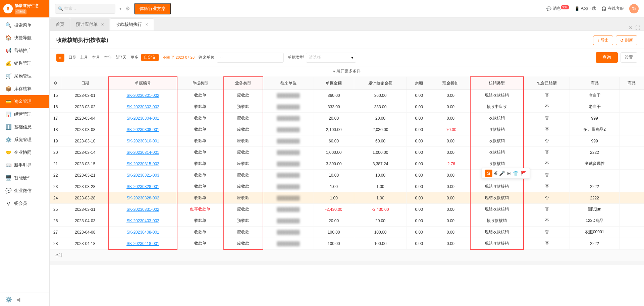 The height and width of the screenshot is (306, 644). What do you see at coordinates (25, 127) in the screenshot?
I see `sidebar-item-basic: ℹ️ 基础信息` at bounding box center [25, 127].